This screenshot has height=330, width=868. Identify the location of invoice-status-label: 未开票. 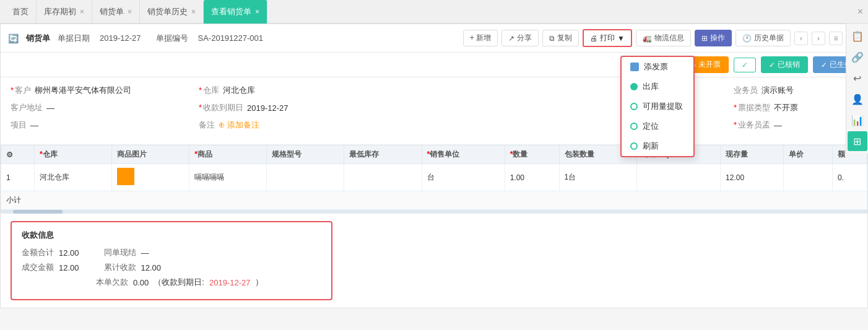
(710, 64).